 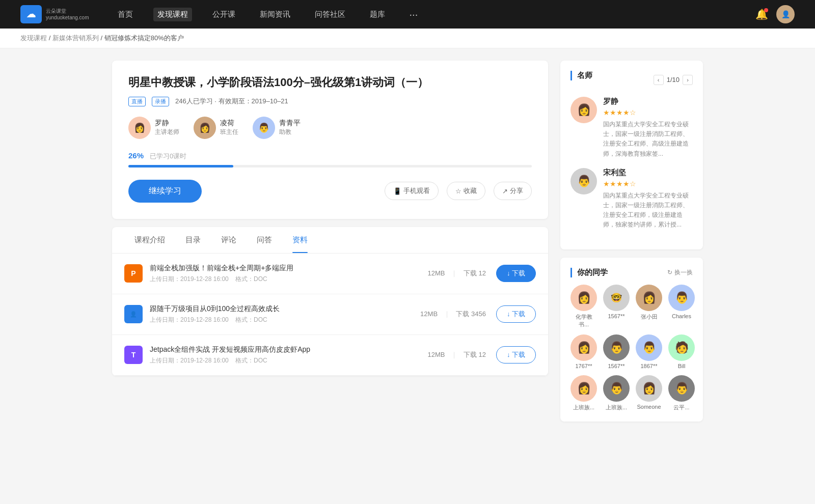 I want to click on nav-item-qa: 问答社区, so click(x=330, y=14).